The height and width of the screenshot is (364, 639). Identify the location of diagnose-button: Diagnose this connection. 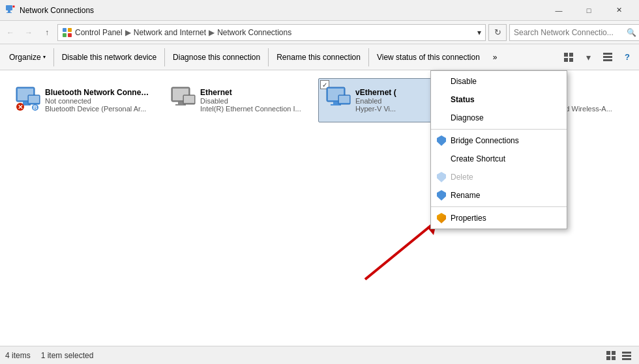
(216, 57).